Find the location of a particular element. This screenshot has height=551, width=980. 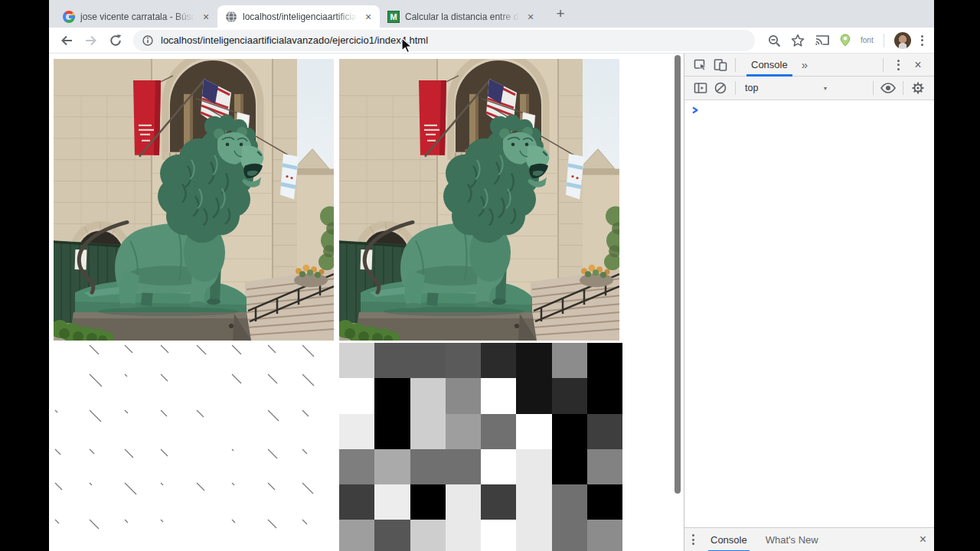

chevron-down-icon: ▼ is located at coordinates (825, 89).